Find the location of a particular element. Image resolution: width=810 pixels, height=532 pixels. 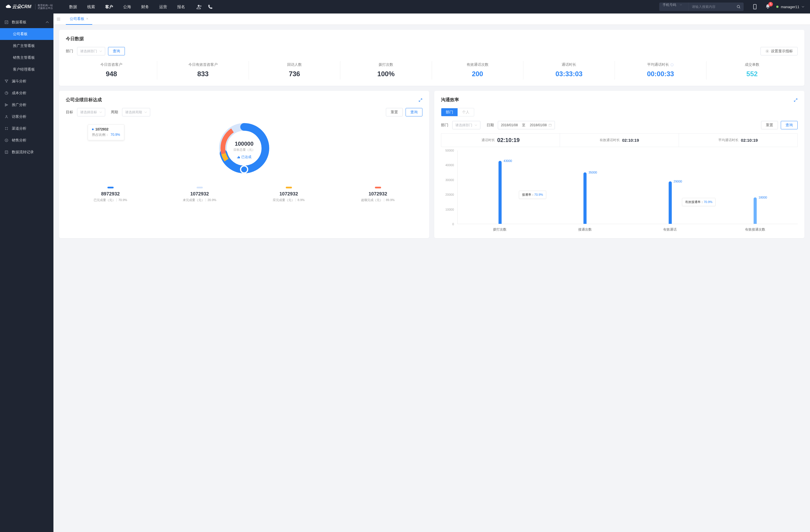

sidebar-item-visitor: 访客分析 is located at coordinates (27, 117).